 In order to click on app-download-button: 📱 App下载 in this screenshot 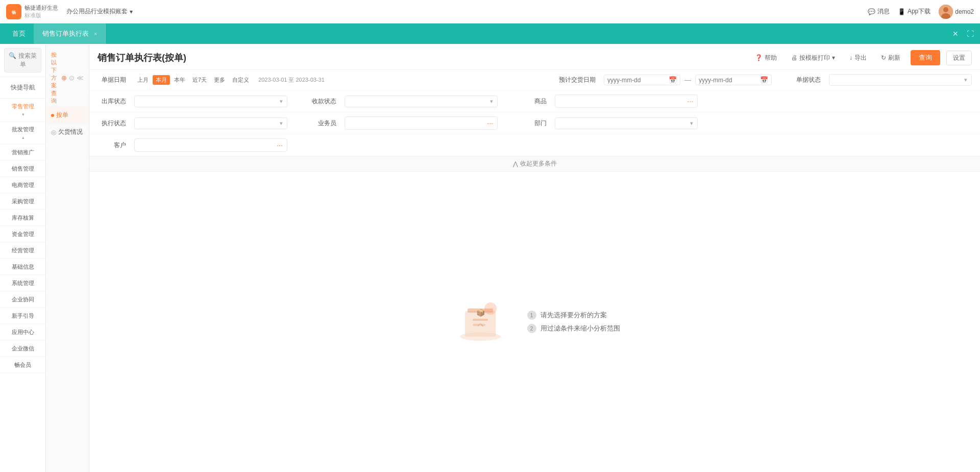, I will do `click(914, 11)`.